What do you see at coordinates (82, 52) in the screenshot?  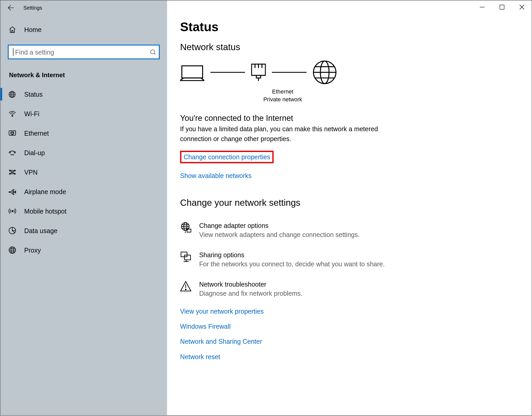 I see `search-input` at bounding box center [82, 52].